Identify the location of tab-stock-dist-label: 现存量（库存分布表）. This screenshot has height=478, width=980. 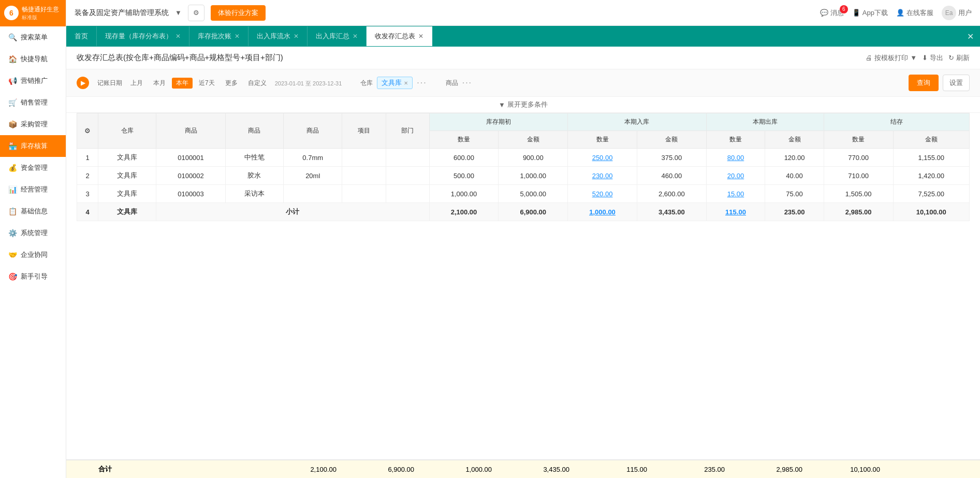
(139, 36).